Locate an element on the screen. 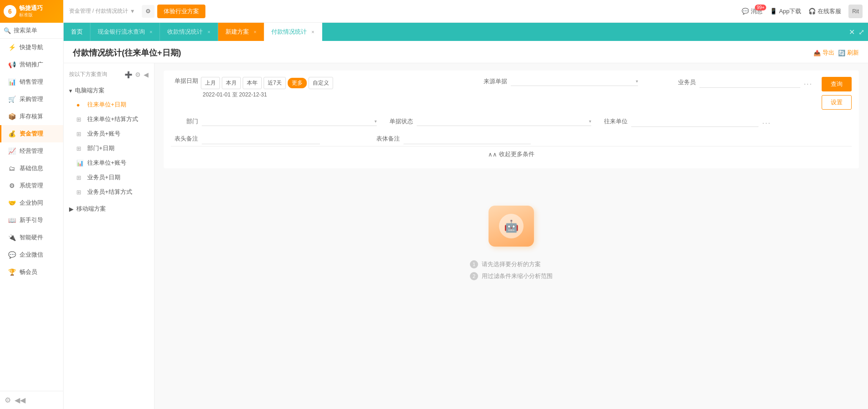 Image resolution: width=868 pixels, height=409 pixels. trial-btn: 体验行业方案 is located at coordinates (181, 11).